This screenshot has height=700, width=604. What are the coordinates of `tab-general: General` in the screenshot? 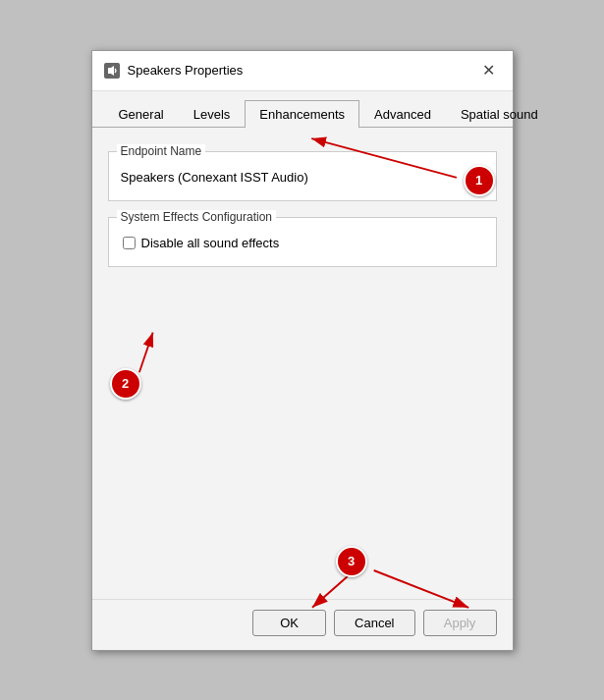 It's located at (141, 114).